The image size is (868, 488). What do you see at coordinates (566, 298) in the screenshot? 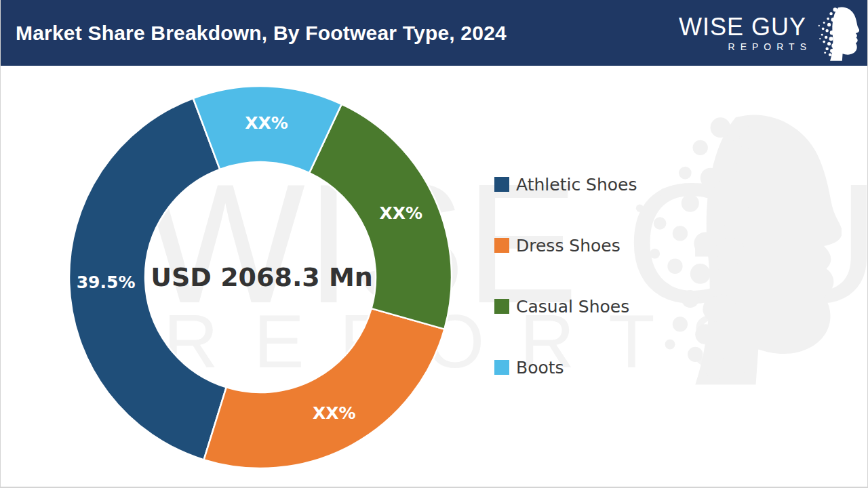
I see `legend: Athletic ShoesDress ShoesCasual ShoesBoo…` at bounding box center [566, 298].